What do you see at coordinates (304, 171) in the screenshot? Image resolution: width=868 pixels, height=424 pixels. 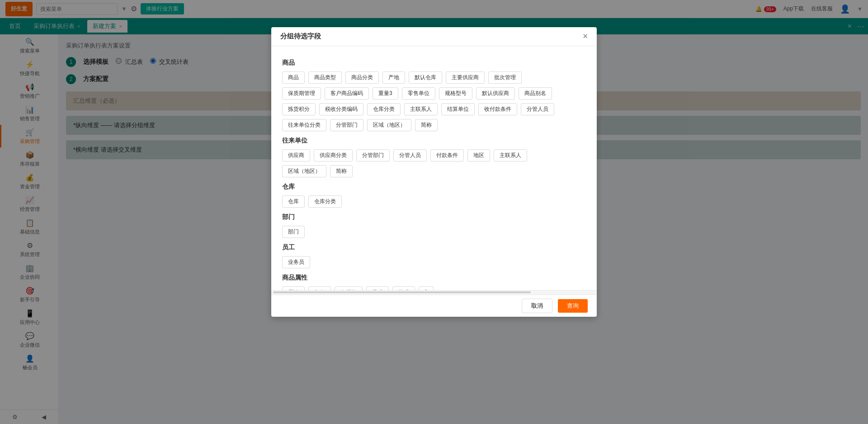 I see `field-tag-cp-7: 区域（地区）` at bounding box center [304, 171].